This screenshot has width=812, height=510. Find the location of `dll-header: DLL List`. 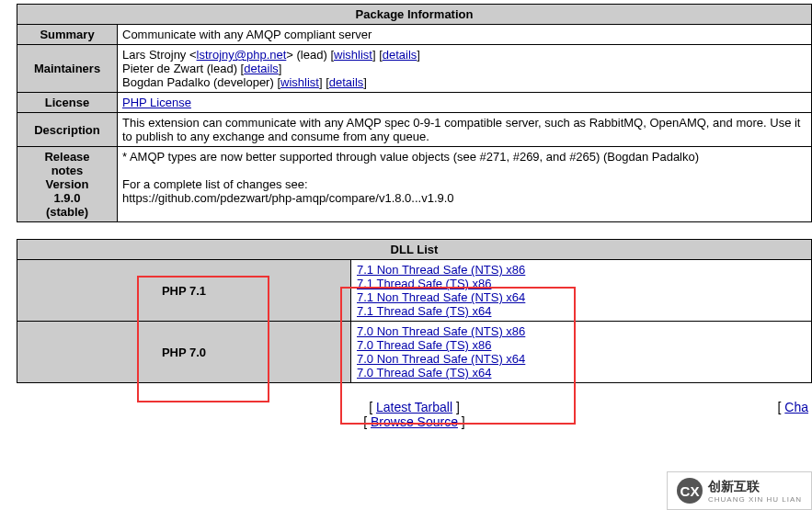

dll-header: DLL List is located at coordinates (415, 250).